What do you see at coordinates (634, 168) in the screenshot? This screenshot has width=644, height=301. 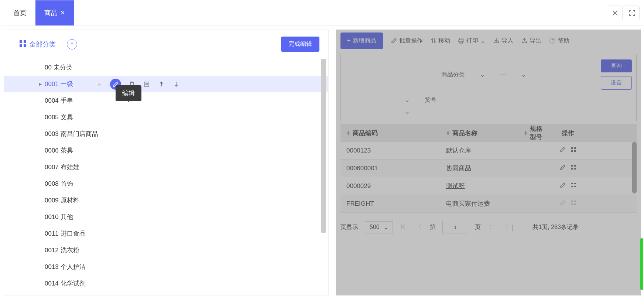 I see `table-scrollbar-thumb` at bounding box center [634, 168].